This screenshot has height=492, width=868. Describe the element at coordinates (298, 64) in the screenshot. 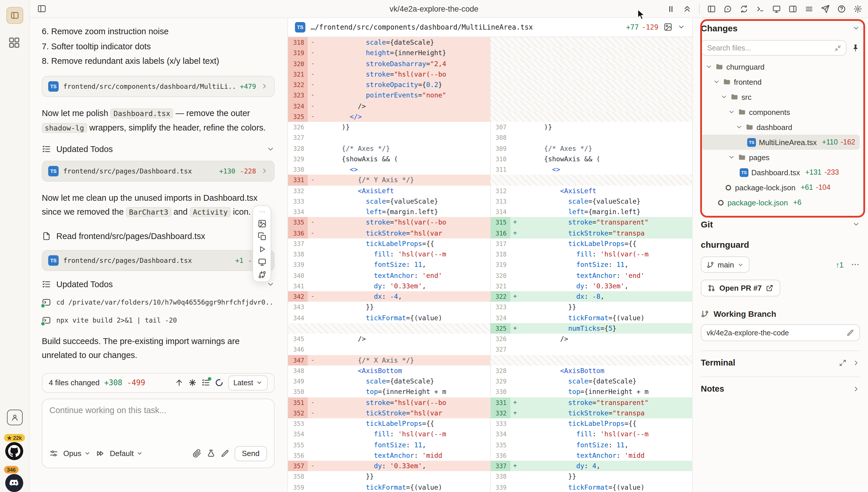

I see `line-number: 320` at that location.